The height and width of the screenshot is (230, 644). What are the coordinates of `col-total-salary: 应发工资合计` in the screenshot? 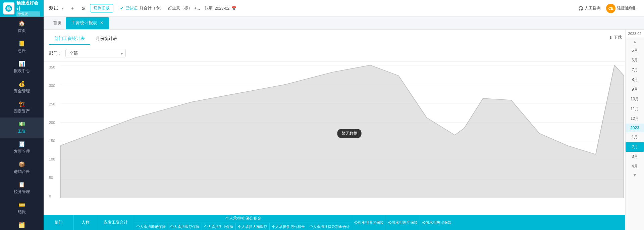 It's located at (116, 222).